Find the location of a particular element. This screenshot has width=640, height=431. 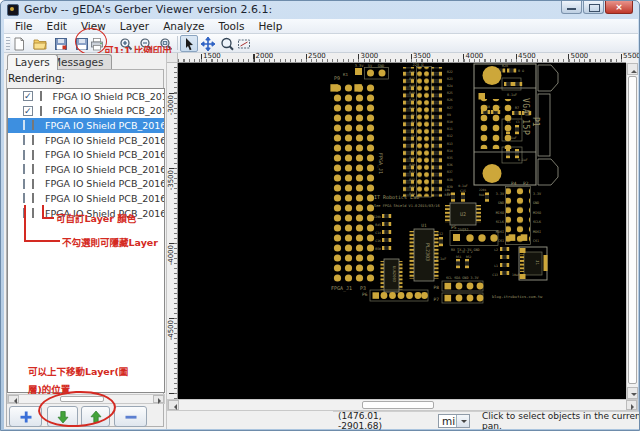

new-file-button is located at coordinates (19, 44).